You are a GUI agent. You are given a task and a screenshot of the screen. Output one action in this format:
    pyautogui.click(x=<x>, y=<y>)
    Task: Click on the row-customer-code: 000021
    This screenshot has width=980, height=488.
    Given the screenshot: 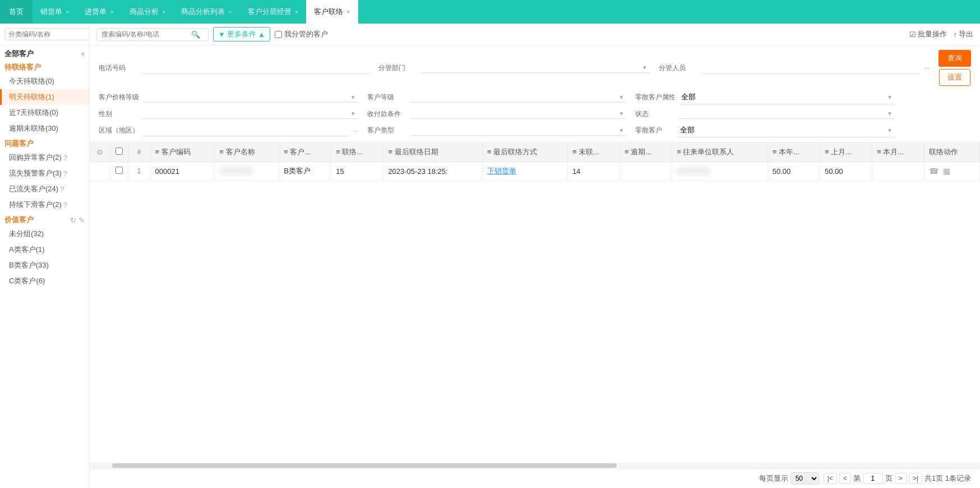 What is the action you would take?
    pyautogui.click(x=183, y=172)
    